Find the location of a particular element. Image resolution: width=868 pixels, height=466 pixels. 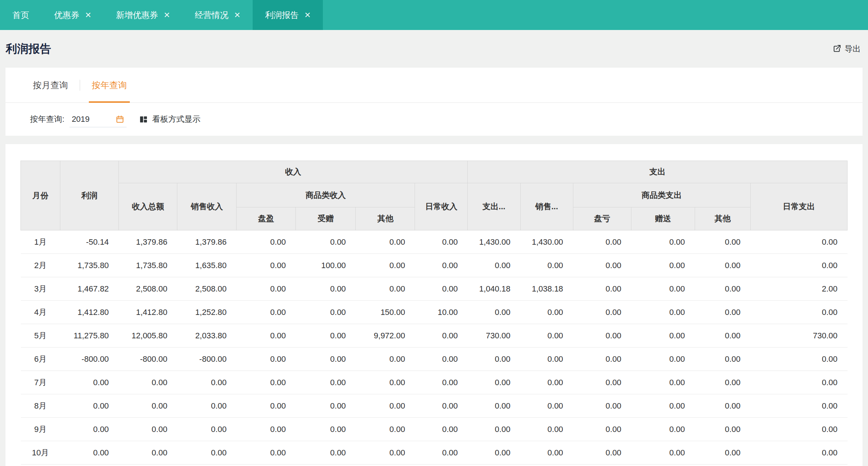

table-row: 5月11,275.8012,005.802,033.800.000.009,97… is located at coordinates (434, 336).